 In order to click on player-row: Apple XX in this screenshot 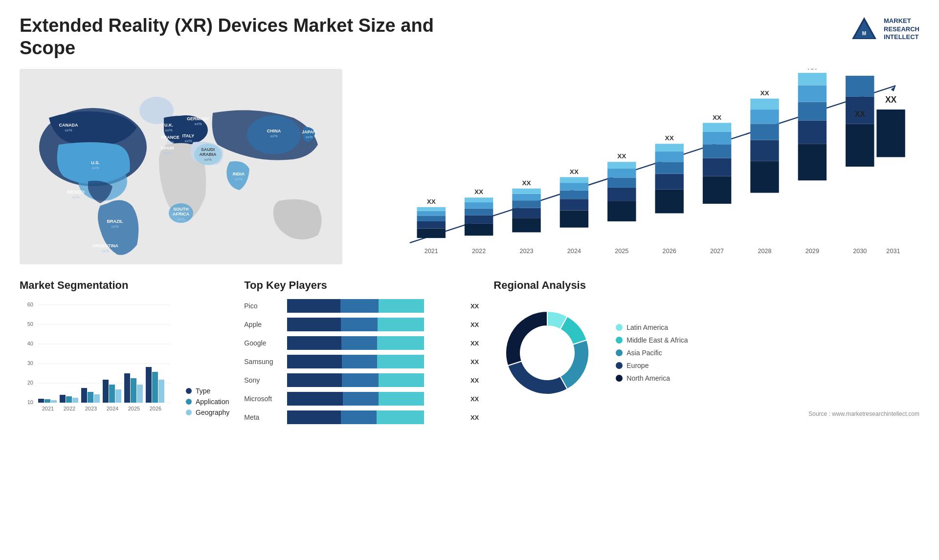, I will do `click(361, 324)`.